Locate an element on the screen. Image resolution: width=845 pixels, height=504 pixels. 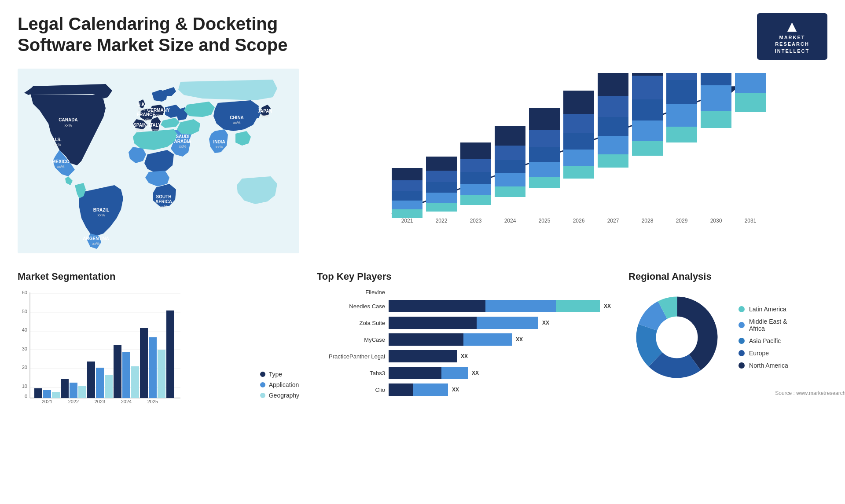
reg-legend-europe: Europe is located at coordinates (763, 353).